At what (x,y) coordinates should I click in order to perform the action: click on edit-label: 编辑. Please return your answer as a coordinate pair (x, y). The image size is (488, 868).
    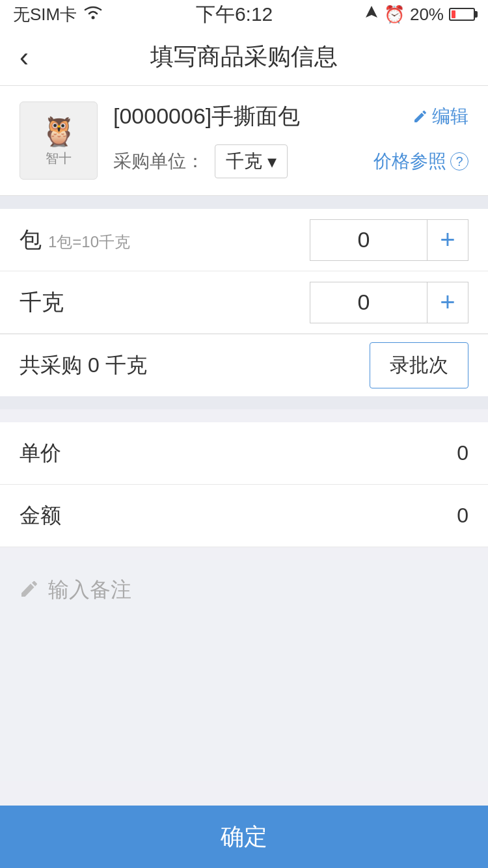
    Looking at the image, I should click on (450, 116).